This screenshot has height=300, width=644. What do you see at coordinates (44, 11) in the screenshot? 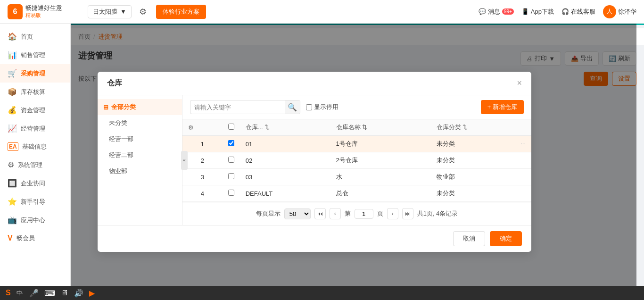
I see `logo-text: 畅捷通好生意 精易版` at bounding box center [44, 11].